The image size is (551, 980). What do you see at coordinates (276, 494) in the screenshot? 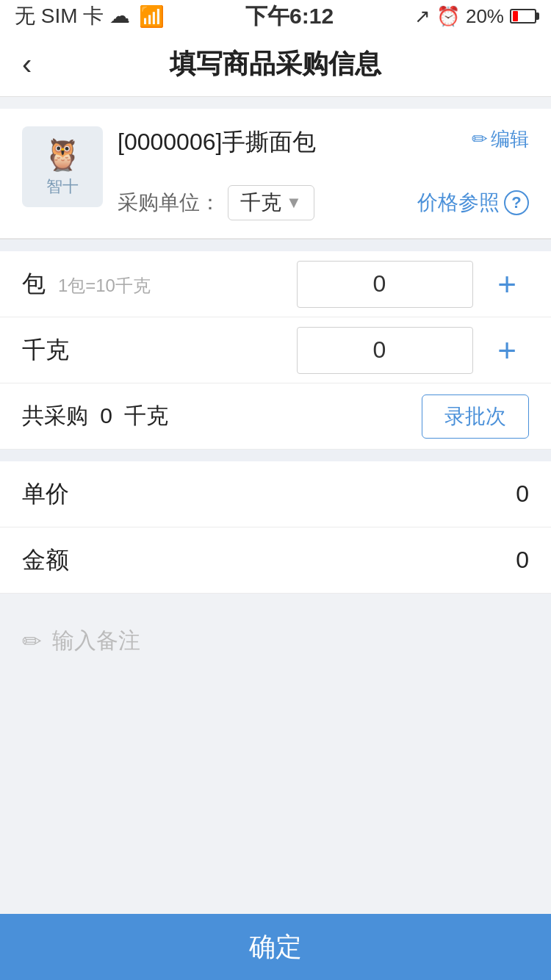
I see `unit-price-row: 单价 0` at bounding box center [276, 494].